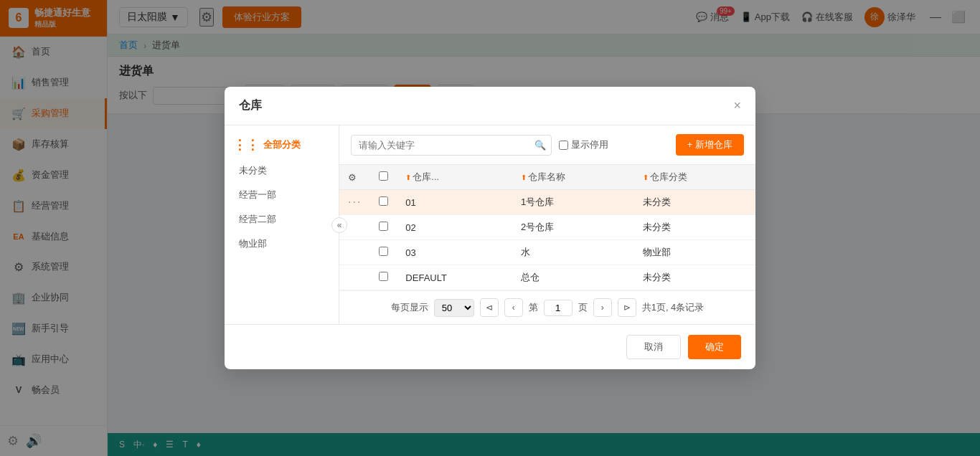 The width and height of the screenshot is (980, 456). Describe the element at coordinates (490, 106) in the screenshot. I see `modal-header: 仓库 ×` at that location.